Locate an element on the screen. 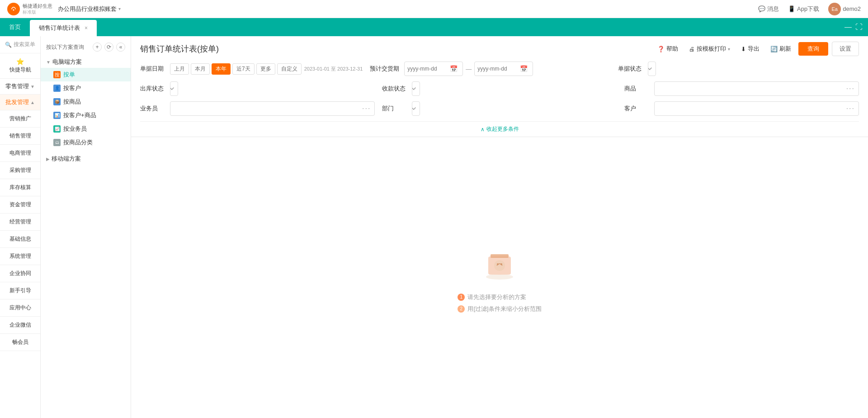 This screenshot has height=418, width=868. date-last-7days: 近7天 is located at coordinates (243, 69).